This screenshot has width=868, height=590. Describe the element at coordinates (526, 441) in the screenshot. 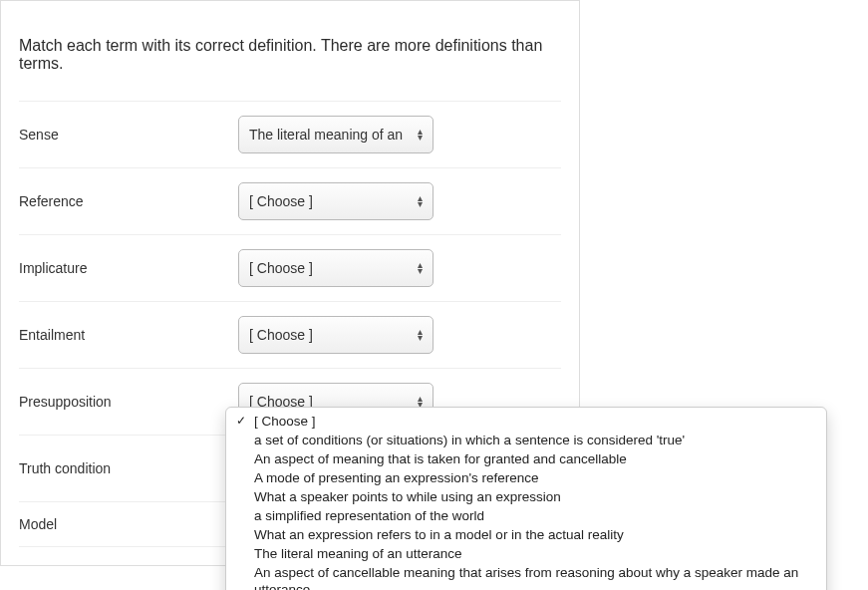

I see `dropdown-option: a set of conditions (or situations) in w…` at that location.